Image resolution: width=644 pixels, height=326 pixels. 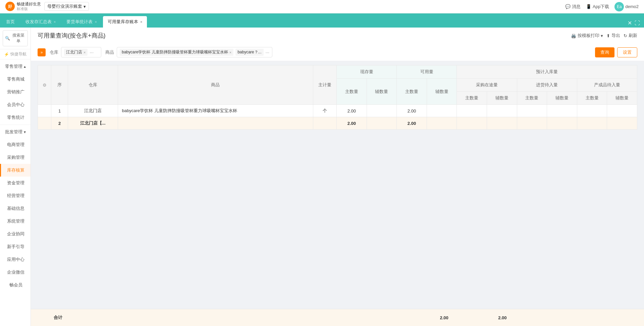 What do you see at coordinates (85, 52) in the screenshot?
I see `warehouse-tag-close: ×` at bounding box center [85, 52].